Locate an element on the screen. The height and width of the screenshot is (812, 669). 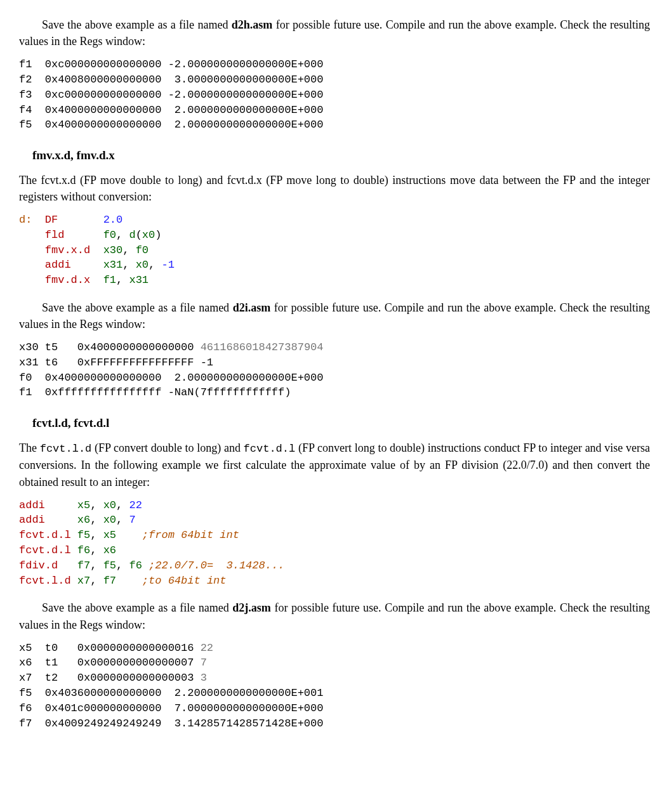
row: f4 0x4000000000000000 2.0000000000000000… is located at coordinates (171, 110).